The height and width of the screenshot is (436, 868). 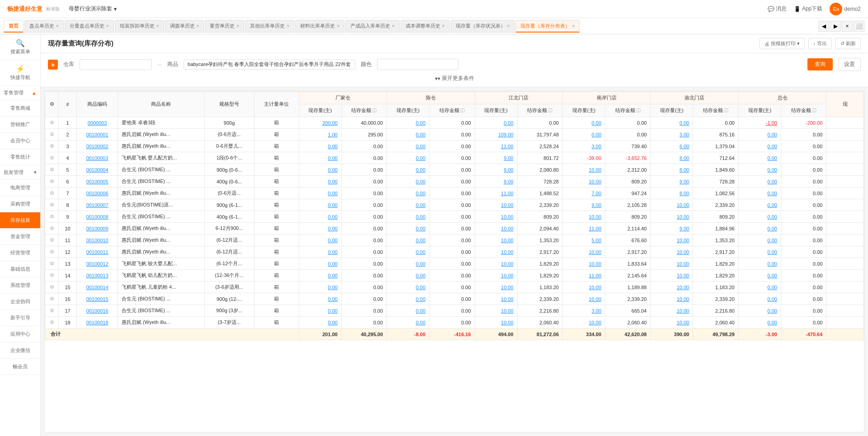 I want to click on row-num: 10, so click(x=68, y=229).